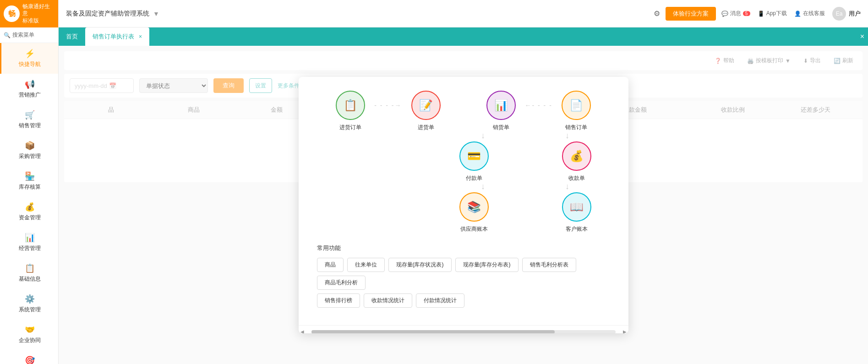 This screenshot has width=868, height=364. I want to click on sidebar-logo: 畅 畅康通好生意 标准版, so click(29, 14).